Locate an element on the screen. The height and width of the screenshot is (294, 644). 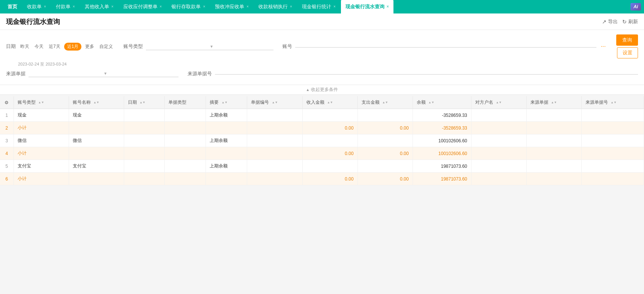
refresh-button: ↻ 刷新 is located at coordinates (630, 22).